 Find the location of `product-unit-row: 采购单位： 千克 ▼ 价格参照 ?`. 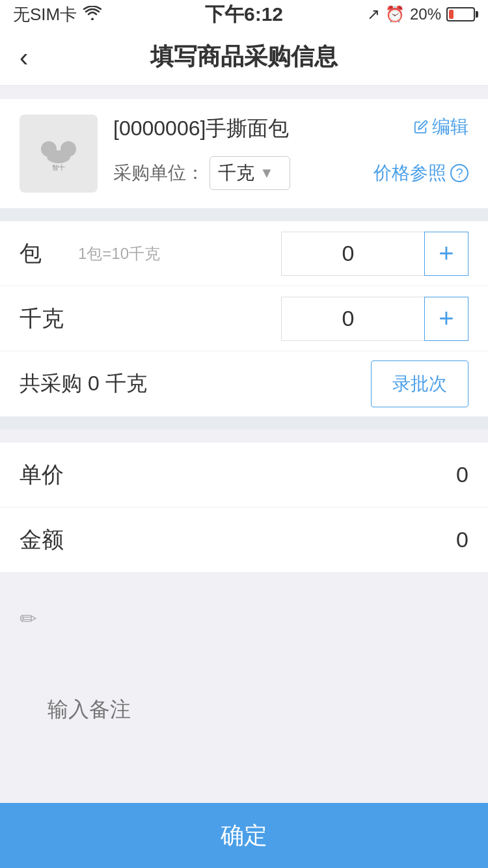

product-unit-row: 采购单位： 千克 ▼ 价格参照 ? is located at coordinates (291, 173).